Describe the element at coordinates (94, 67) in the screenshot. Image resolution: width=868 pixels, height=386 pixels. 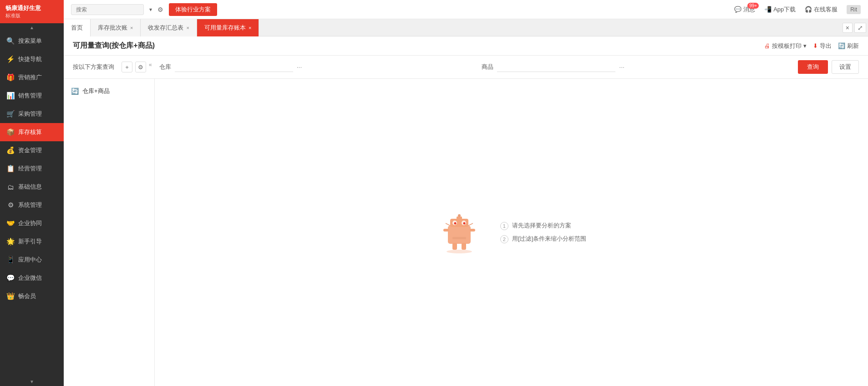
I see `filter-scheme-label: 按以下方案查询` at that location.